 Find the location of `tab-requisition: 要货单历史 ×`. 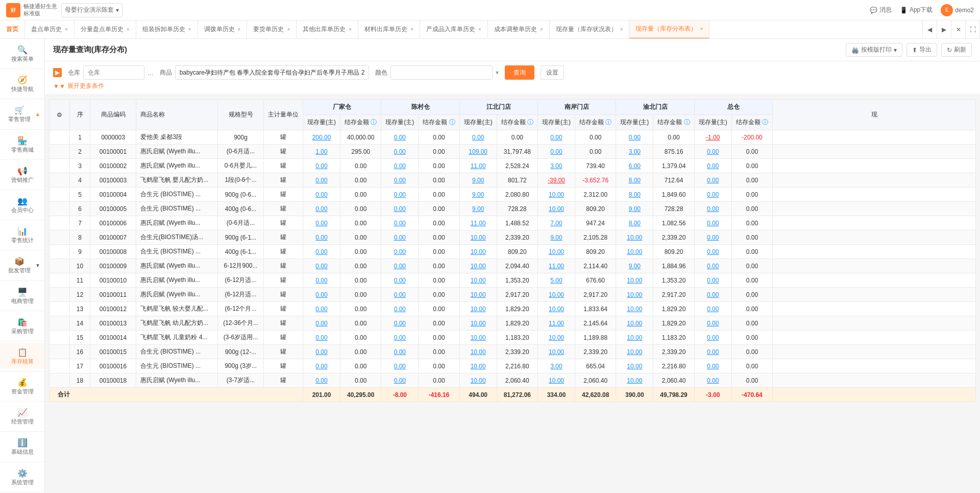

tab-requisition: 要货单历史 × is located at coordinates (272, 30).